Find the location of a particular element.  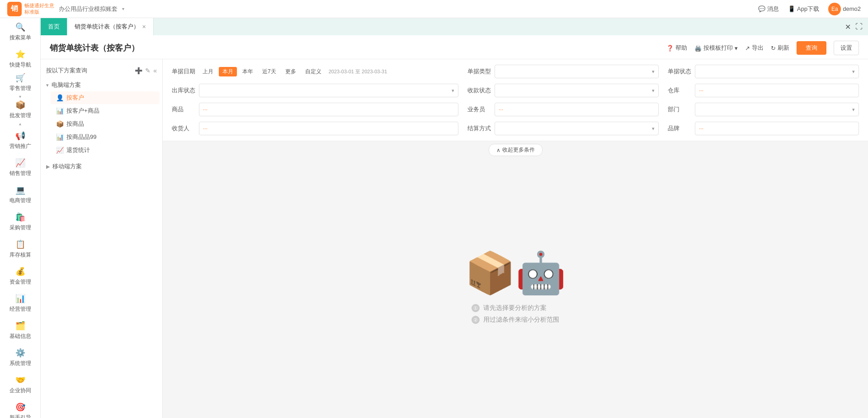

dept-label: 部门 is located at coordinates (681, 109).